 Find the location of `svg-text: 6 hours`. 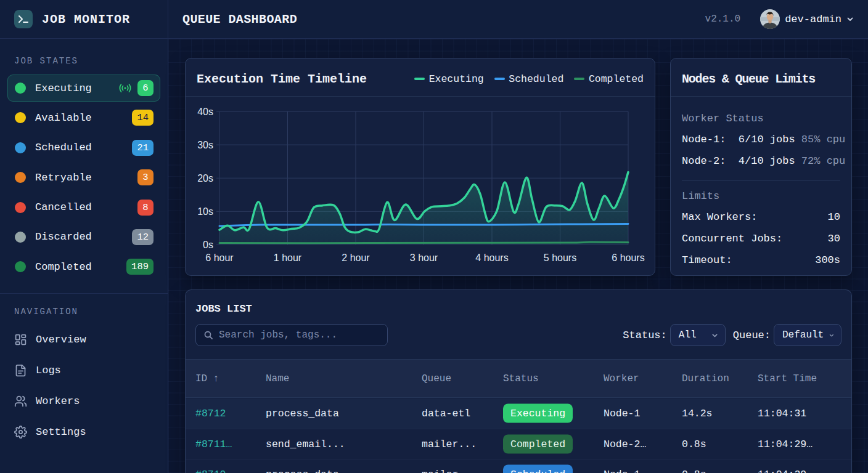

svg-text: 6 hours is located at coordinates (628, 257).